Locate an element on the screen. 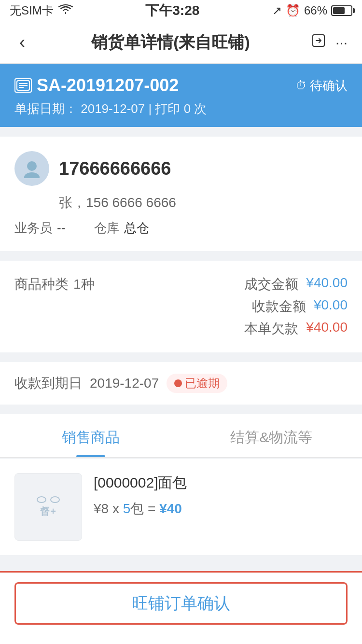 The height and width of the screenshot is (644, 362). category-value: 1种 is located at coordinates (84, 284).